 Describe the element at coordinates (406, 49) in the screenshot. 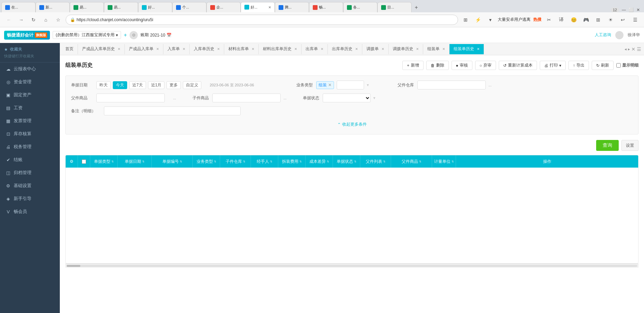

I see `nav-tab-transfer-history: 调拨单历史 ✕` at that location.